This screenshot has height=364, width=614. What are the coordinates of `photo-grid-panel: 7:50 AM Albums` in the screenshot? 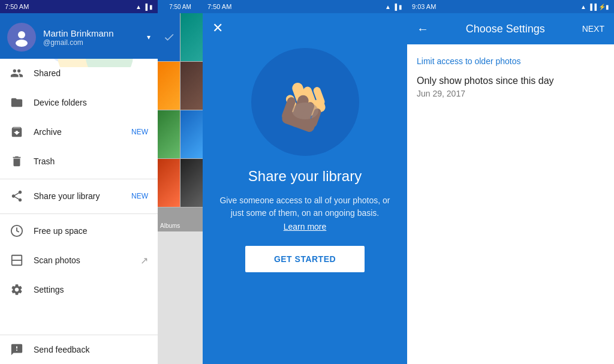 It's located at (180, 182).